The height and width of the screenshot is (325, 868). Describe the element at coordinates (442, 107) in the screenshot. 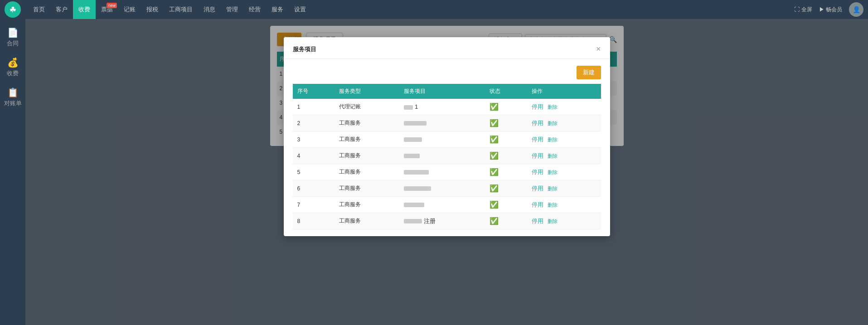

I see `modal-cell-item: 1` at that location.